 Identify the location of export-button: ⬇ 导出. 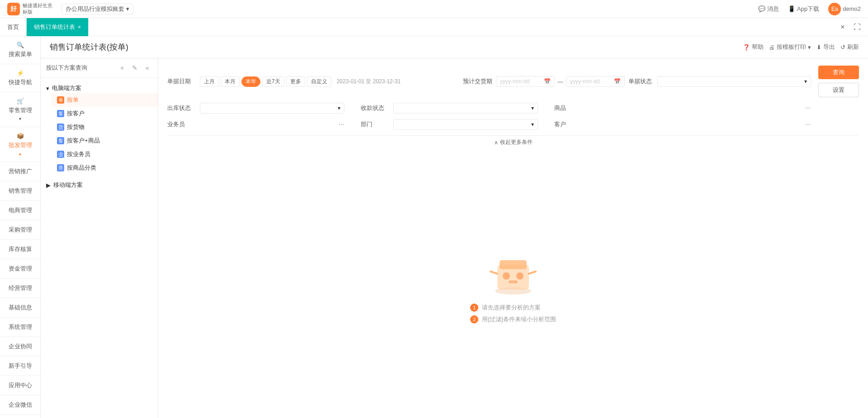
(826, 47).